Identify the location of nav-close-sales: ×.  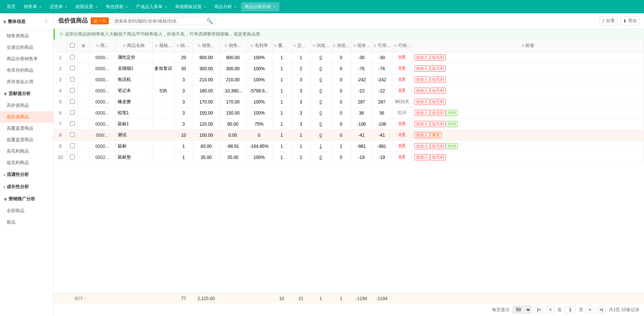
(40, 7).